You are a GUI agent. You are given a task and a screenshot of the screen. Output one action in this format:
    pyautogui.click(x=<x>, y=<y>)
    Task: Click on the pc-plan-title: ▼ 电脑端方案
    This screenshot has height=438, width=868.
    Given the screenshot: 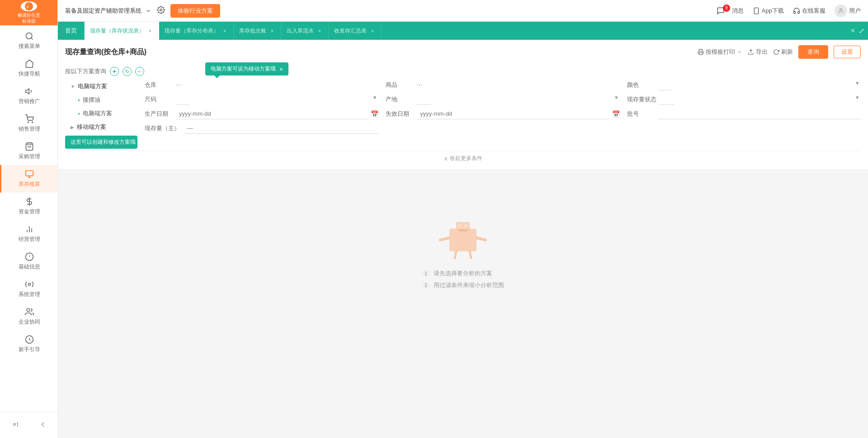 What is the action you would take?
    pyautogui.click(x=101, y=86)
    